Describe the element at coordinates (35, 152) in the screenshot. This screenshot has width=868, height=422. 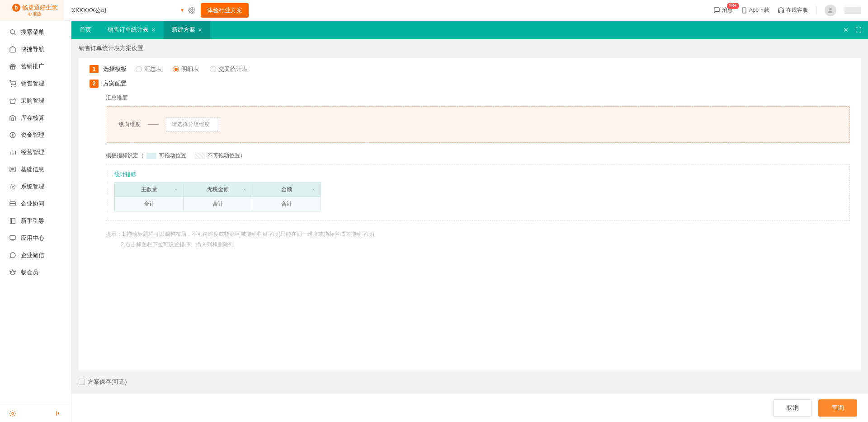
I see `sidebar-item-7: 经营管理` at that location.